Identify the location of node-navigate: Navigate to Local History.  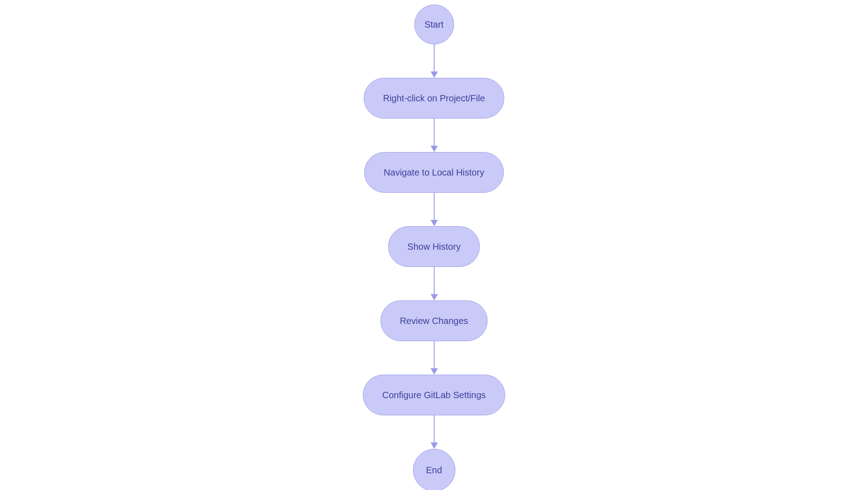
(434, 172).